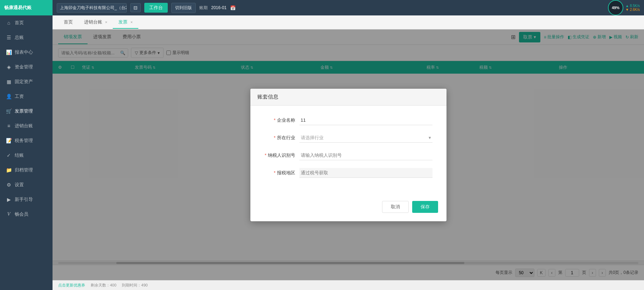 The image size is (644, 290). Describe the element at coordinates (24, 111) in the screenshot. I see `sidebar-item-label: 发票管理` at that location.